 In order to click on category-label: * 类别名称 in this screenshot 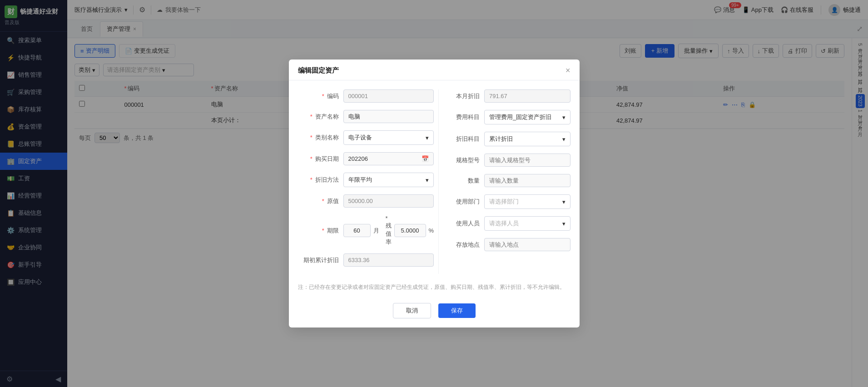, I will do `click(321, 138)`.